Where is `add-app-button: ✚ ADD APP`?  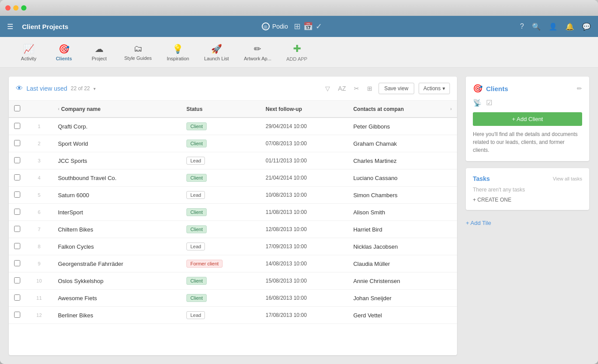
add-app-button: ✚ ADD APP is located at coordinates (297, 52).